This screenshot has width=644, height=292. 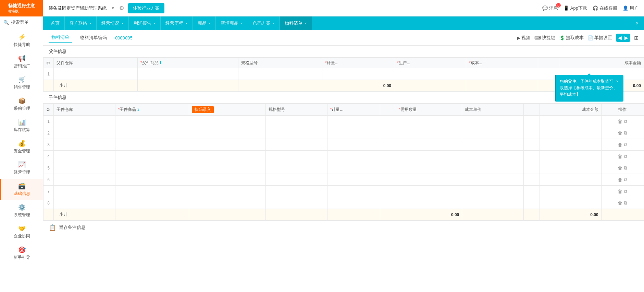 I want to click on sidebar-item-inventory: 📊 库存核算, so click(x=21, y=126).